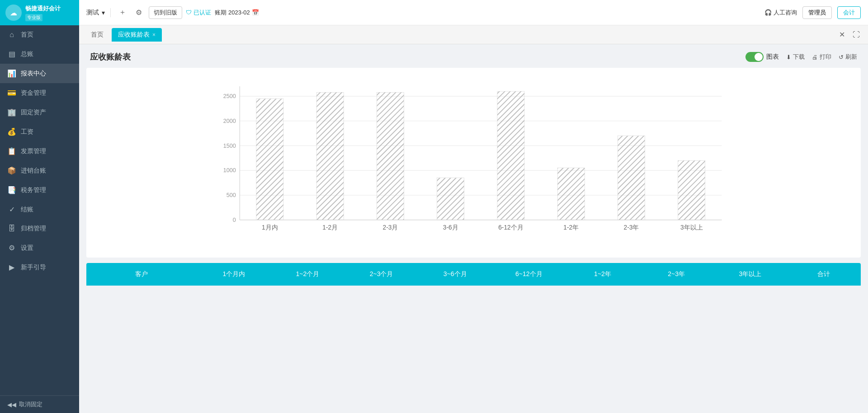 The height and width of the screenshot is (413, 868). What do you see at coordinates (27, 210) in the screenshot?
I see `sidebar-item-label: 结账` at bounding box center [27, 210].